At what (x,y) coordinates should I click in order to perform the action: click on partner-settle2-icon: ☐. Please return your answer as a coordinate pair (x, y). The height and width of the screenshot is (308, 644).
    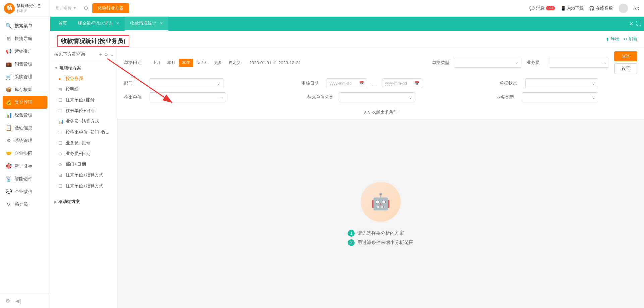
    Looking at the image, I should click on (61, 186).